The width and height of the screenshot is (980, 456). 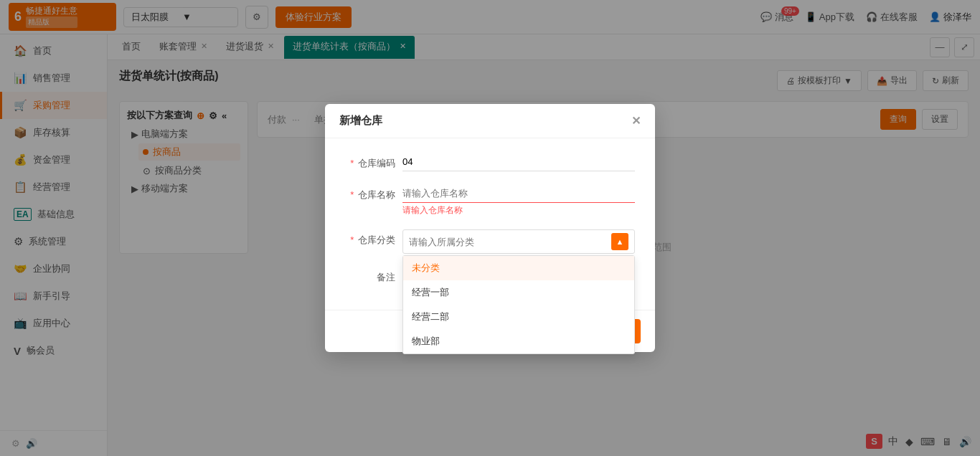 I want to click on modal-close-btn: ✕, so click(x=636, y=120).